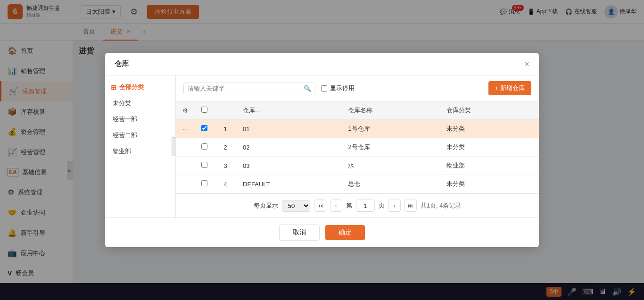 The image size is (644, 300). I want to click on prev-page-button: ‹, so click(336, 206).